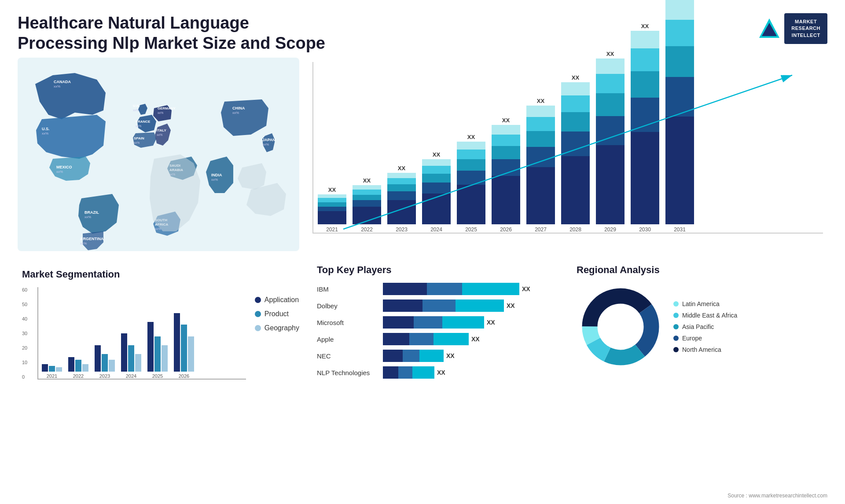 The width and height of the screenshot is (845, 504). Describe the element at coordinates (92, 212) in the screenshot. I see `svg-text: BRAZIL` at that location.